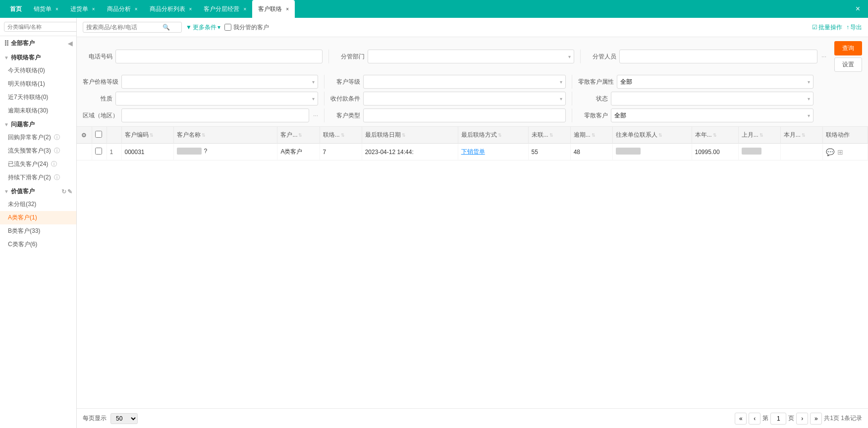  I want to click on sidebar-tomorrow-contact: 明天待联络(1), so click(38, 84).